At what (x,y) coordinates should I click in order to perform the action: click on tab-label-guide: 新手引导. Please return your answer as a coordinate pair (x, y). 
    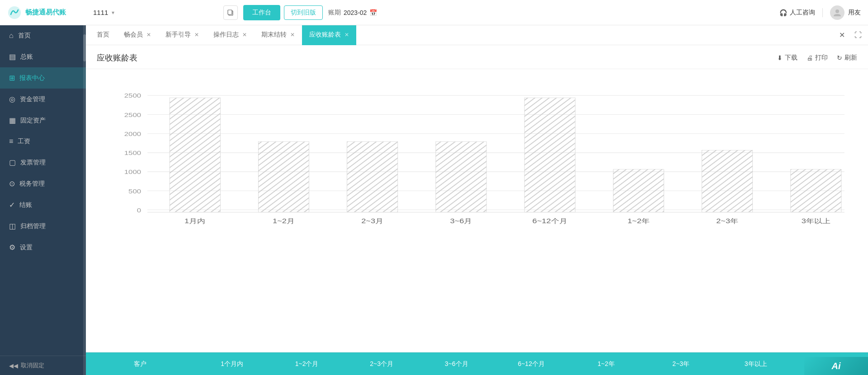
    Looking at the image, I should click on (178, 35).